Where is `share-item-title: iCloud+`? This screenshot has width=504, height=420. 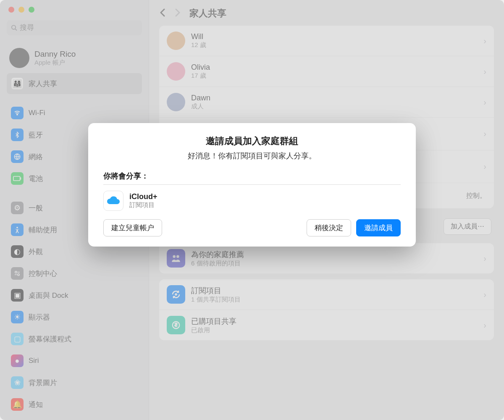
share-item-title: iCloud+ is located at coordinates (144, 197).